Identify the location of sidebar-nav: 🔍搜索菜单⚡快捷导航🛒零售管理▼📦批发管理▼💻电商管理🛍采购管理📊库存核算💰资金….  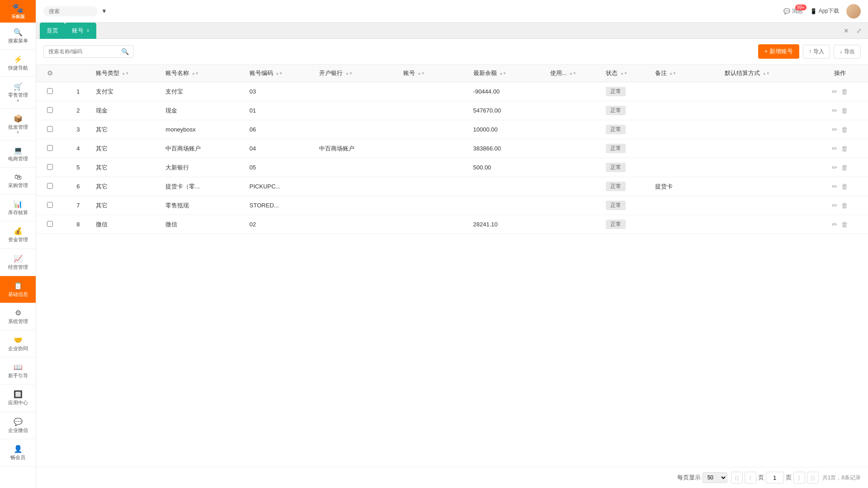
(18, 255).